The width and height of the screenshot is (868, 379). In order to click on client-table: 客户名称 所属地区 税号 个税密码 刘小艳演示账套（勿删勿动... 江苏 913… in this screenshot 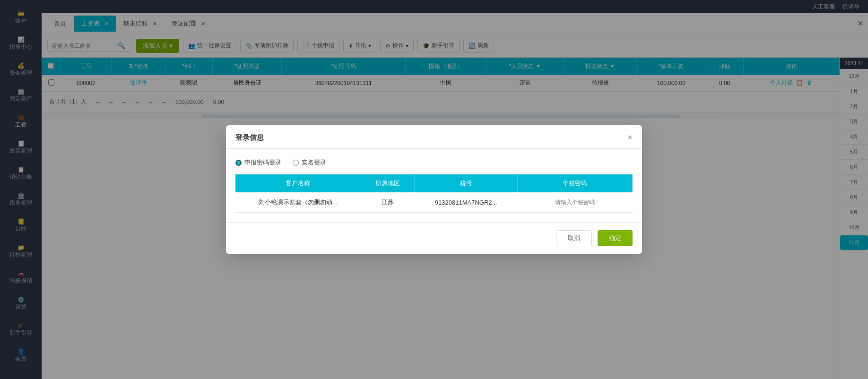, I will do `click(434, 194)`.